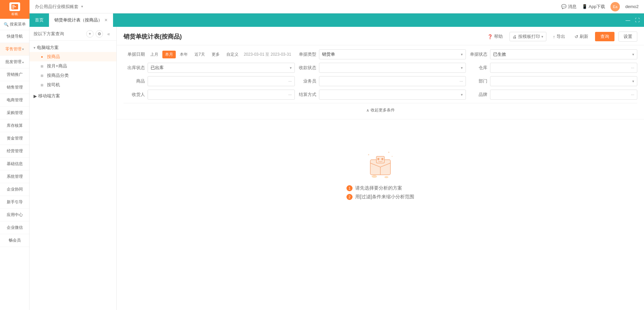 This screenshot has height=310, width=644. What do you see at coordinates (569, 7) in the screenshot?
I see `message-btn: 💬 消息` at bounding box center [569, 7].